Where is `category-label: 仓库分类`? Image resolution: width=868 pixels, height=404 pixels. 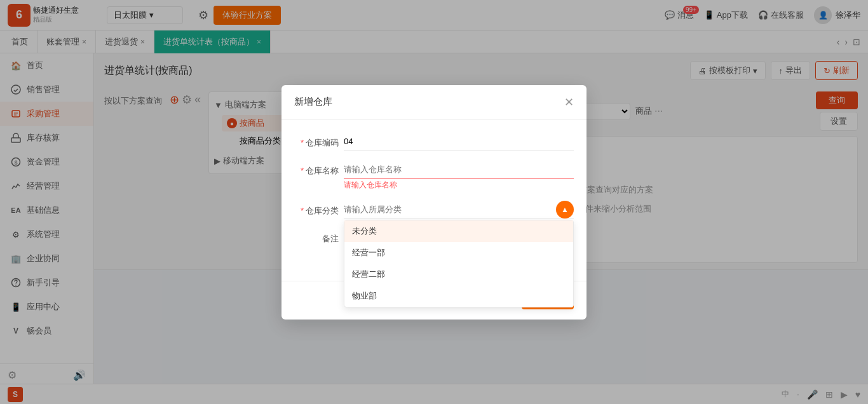
category-label: 仓库分类 is located at coordinates (316, 208).